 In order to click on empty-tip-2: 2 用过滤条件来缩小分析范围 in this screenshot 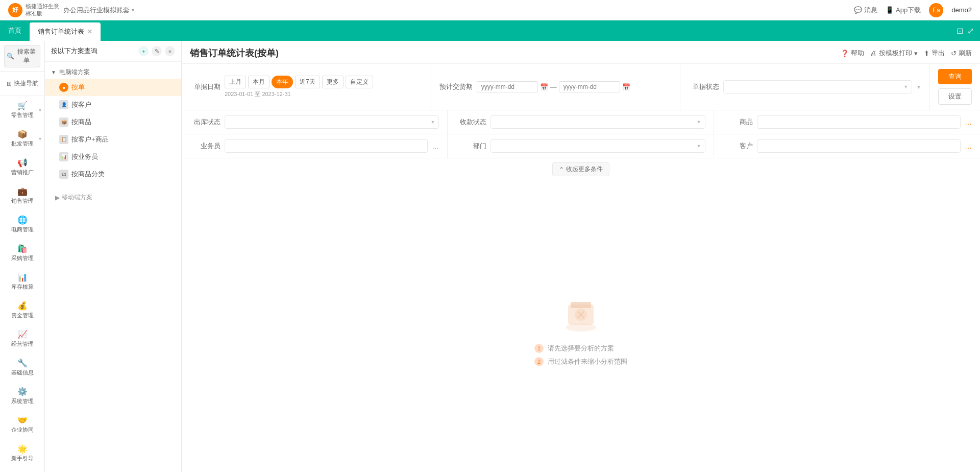, I will do `click(581, 362)`.